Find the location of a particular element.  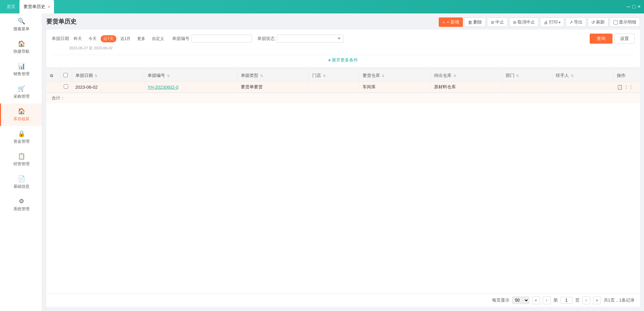

sidebar-item-quick-nav: 🏠 快捷导航 is located at coordinates (21, 47).